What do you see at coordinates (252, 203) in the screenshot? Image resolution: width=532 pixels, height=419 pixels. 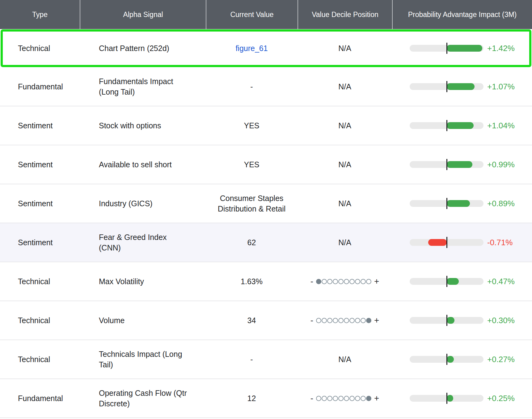 I see `current-value: Consumer Staples Distribution & Retail` at bounding box center [252, 203].